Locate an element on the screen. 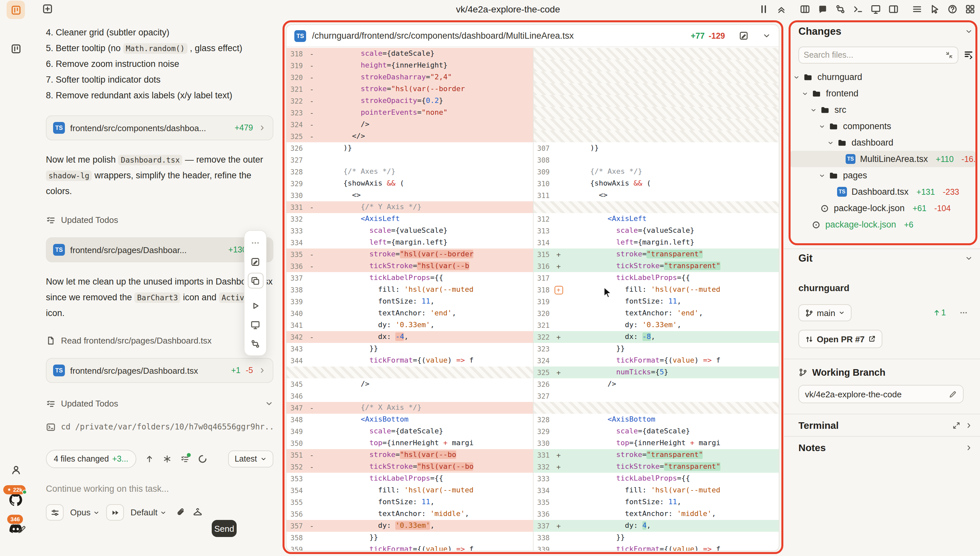 The height and width of the screenshot is (556, 980). line-number: 359 is located at coordinates (296, 548).